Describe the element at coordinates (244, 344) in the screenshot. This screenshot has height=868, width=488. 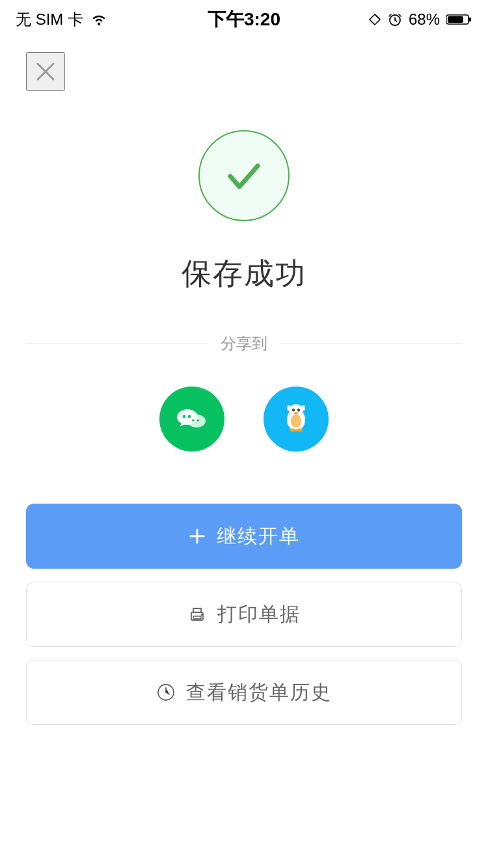
I see `share-label: 分享到` at that location.